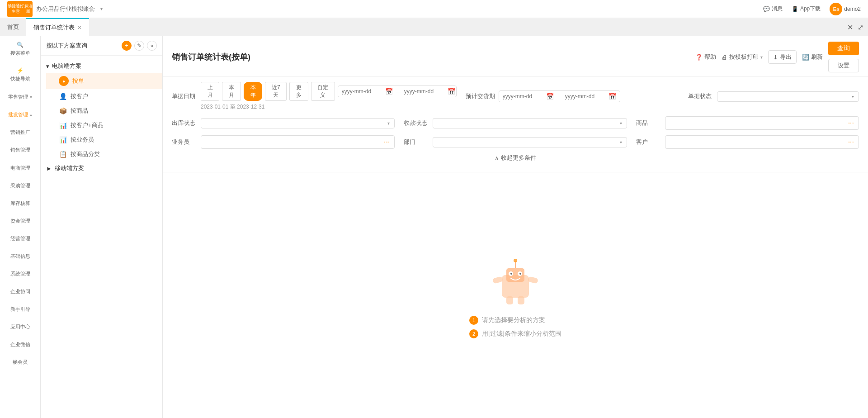 This screenshot has width=868, height=418. I want to click on date-last-month-btn: 上月, so click(210, 91).